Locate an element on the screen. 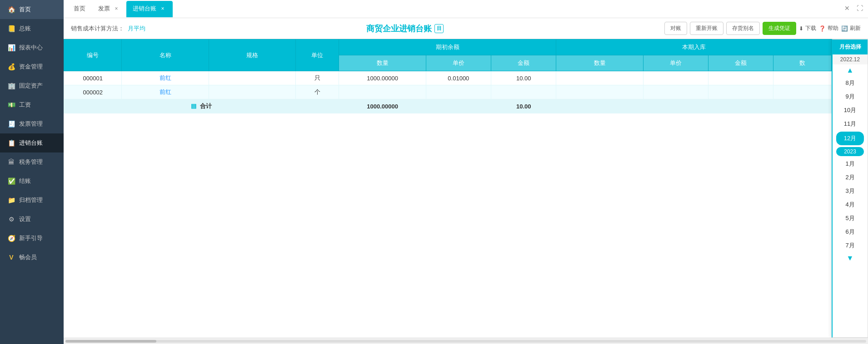 This screenshot has height=344, width=868. month-item-6: 6月 is located at coordinates (850, 232).